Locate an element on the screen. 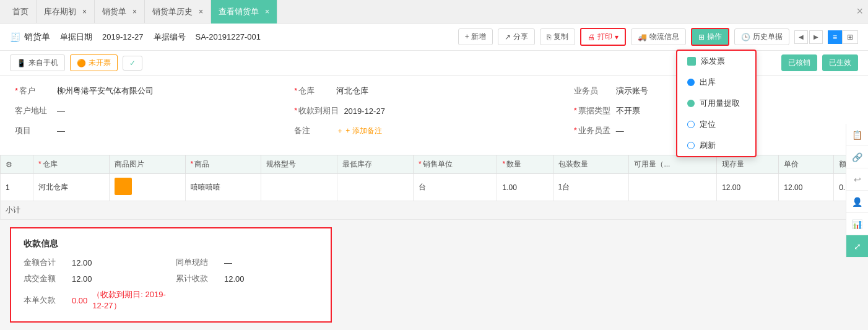 The height and width of the screenshot is (330, 868). summary-same-settle: 同单现结 — is located at coordinates (247, 263).